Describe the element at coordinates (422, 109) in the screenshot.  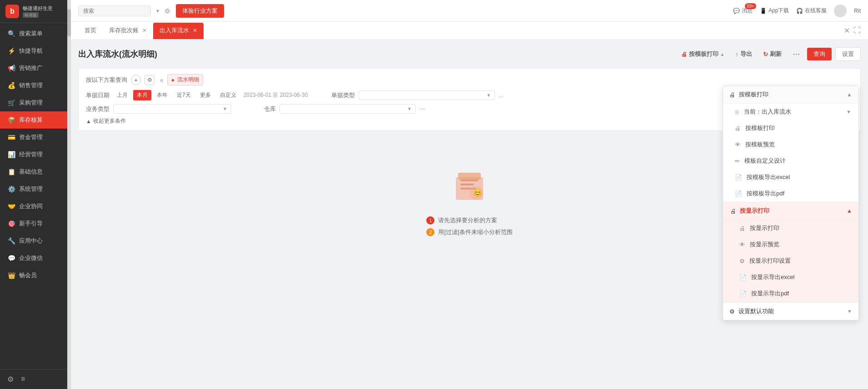
I see `warehouse-more: ⋯` at that location.